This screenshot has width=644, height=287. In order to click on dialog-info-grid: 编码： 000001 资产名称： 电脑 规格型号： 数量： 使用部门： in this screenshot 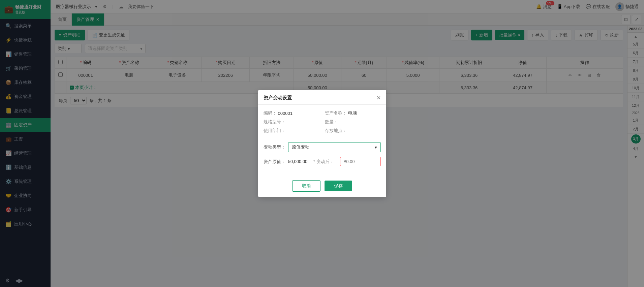, I will do `click(322, 122)`.